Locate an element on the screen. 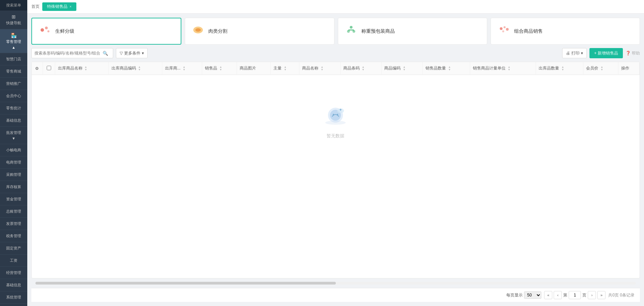 This screenshot has width=644, height=306. pagination-info: 共0页 0条记录 is located at coordinates (621, 295).